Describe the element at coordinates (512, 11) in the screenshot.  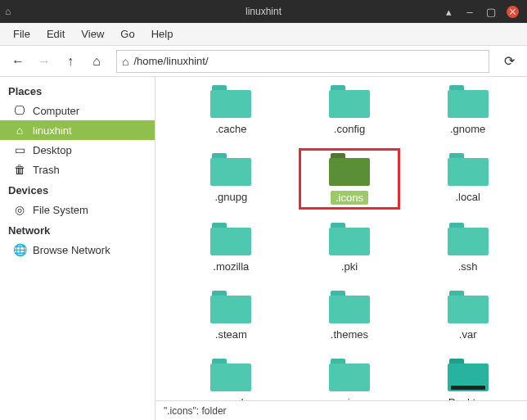
I see `close-button: ✕` at that location.